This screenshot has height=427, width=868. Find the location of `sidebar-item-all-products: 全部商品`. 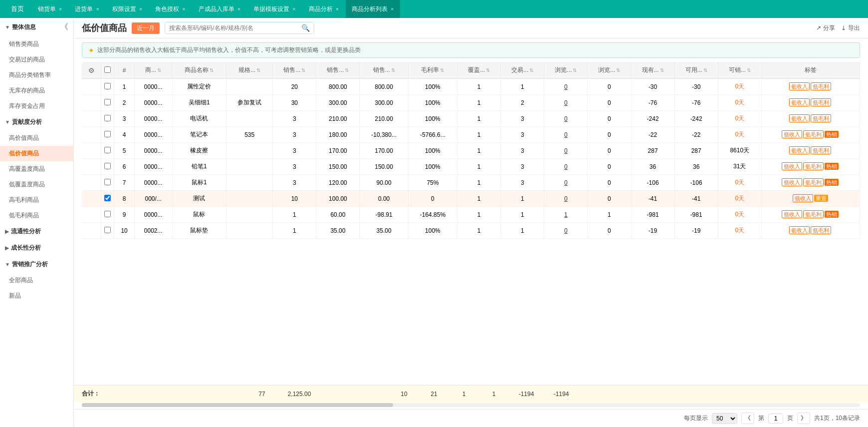

sidebar-item-all-products: 全部商品 is located at coordinates (37, 281).